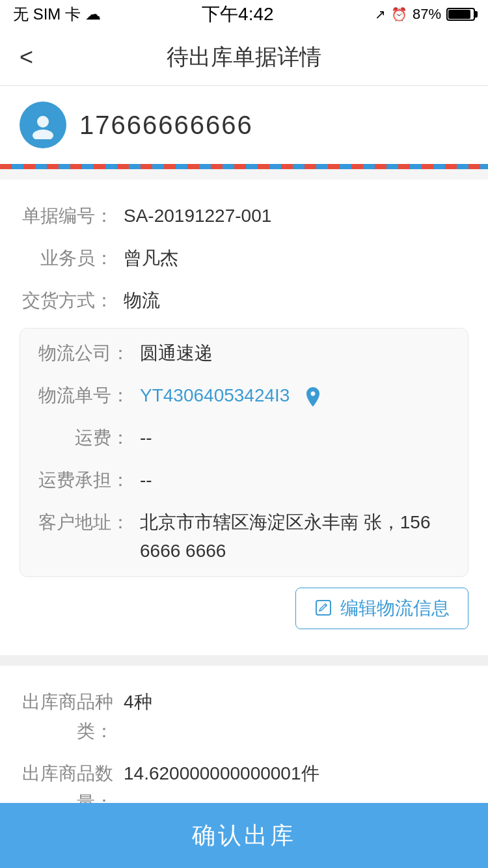 Image resolution: width=488 pixels, height=868 pixels. I want to click on delivery-method-row: 交货方式： 物流, so click(244, 301).